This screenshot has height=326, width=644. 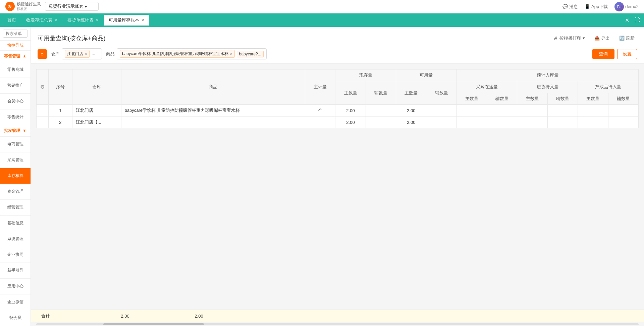 What do you see at coordinates (231, 54) in the screenshot?
I see `product-tag-1-close: ✕` at bounding box center [231, 54].